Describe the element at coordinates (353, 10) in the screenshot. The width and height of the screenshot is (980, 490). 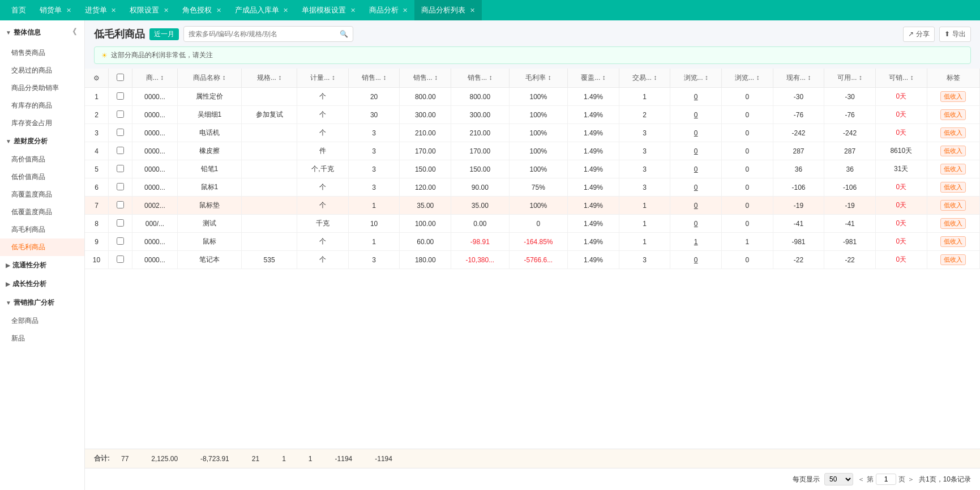
I see `close-template-icon: ✕` at that location.